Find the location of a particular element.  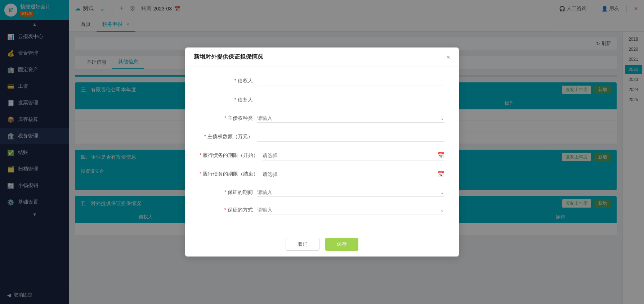

creditor-input is located at coordinates (351, 81).